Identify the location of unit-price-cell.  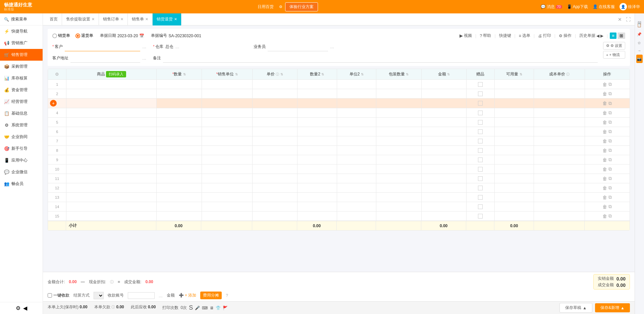
(275, 84).